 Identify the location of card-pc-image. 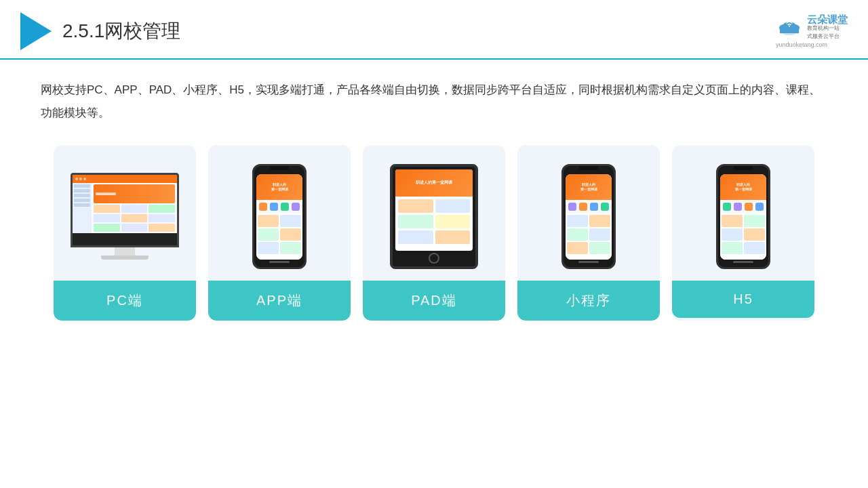
(125, 213).